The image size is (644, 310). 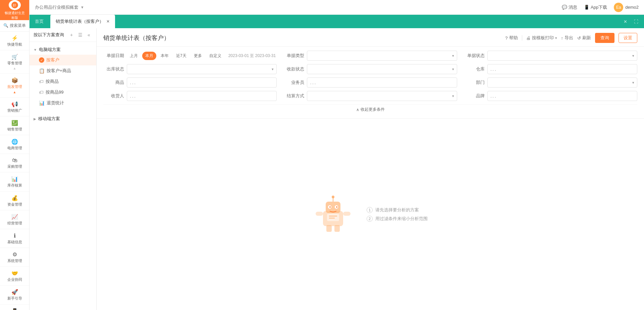 What do you see at coordinates (14, 5) in the screenshot?
I see `svg-text: 好` at bounding box center [14, 5].